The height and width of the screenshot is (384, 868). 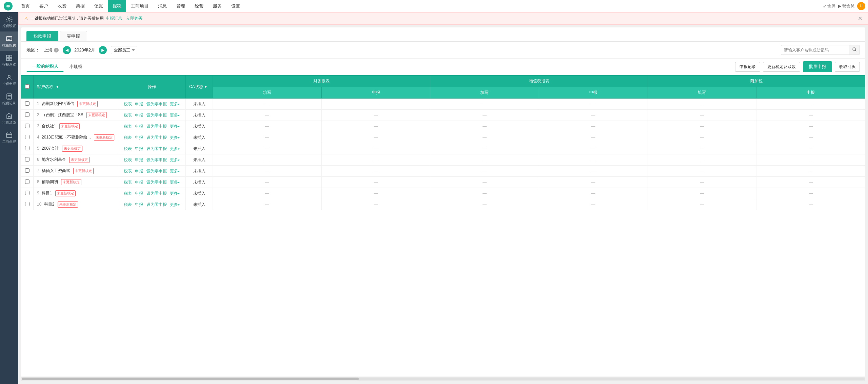 I want to click on nav-home: 首页, so click(x=25, y=6).